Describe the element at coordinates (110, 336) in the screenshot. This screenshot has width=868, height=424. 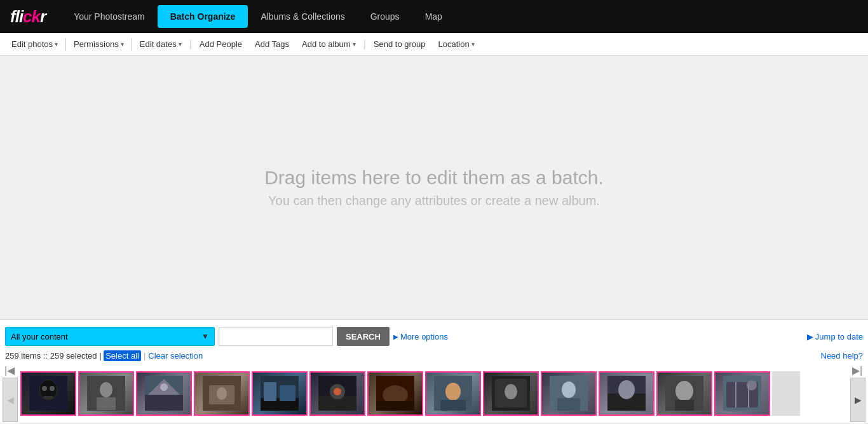
I see `content-select: All your content ▼` at that location.